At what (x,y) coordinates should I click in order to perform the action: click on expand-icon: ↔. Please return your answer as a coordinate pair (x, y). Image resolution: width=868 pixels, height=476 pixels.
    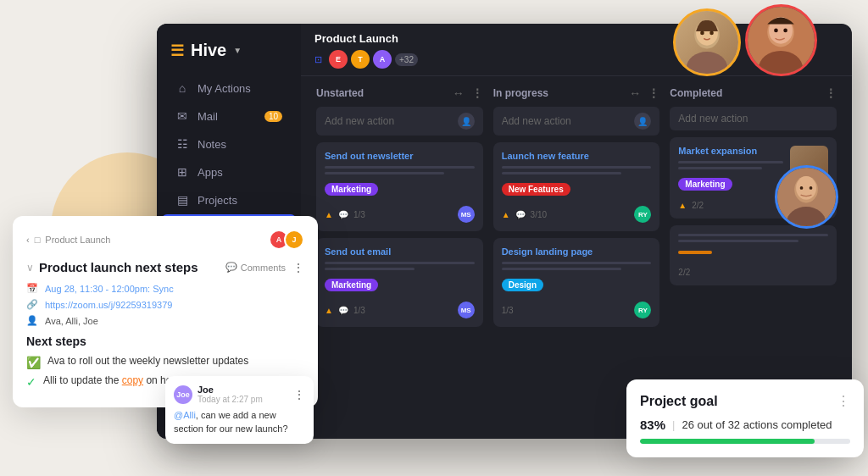
    Looking at the image, I should click on (459, 93).